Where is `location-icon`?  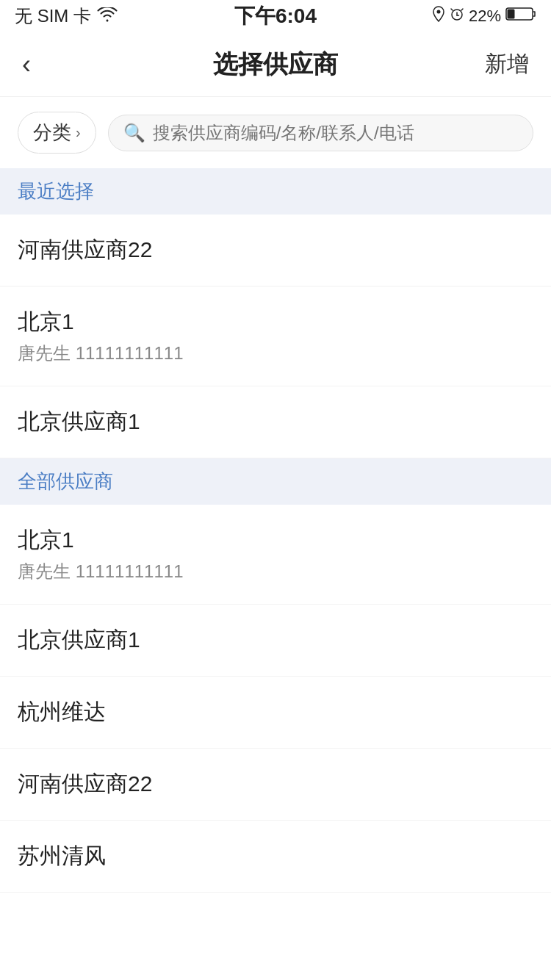 location-icon is located at coordinates (439, 16).